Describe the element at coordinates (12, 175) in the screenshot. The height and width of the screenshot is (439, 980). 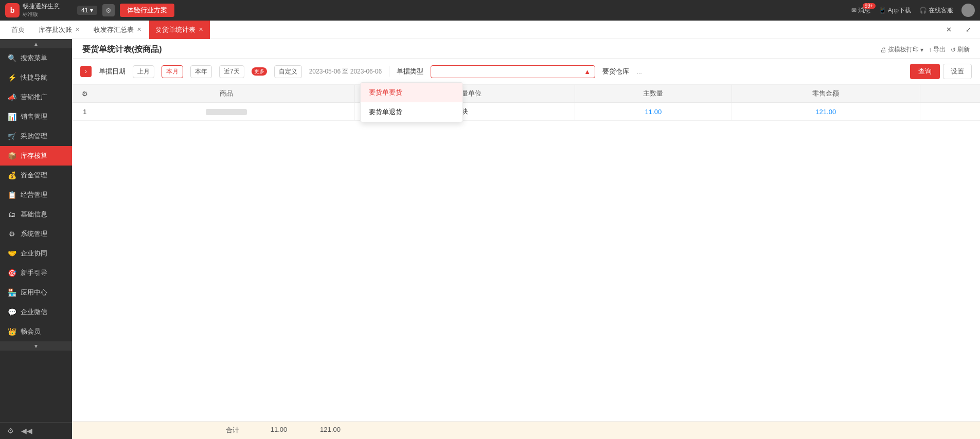
I see `finance-icon: 💰` at that location.